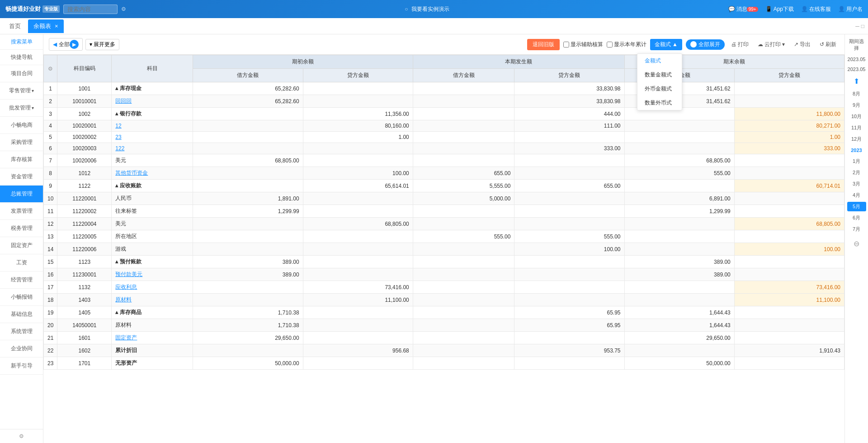 Image resolution: width=868 pixels, height=443 pixels. I want to click on th-credit-cur: 贷方金额, so click(570, 76).